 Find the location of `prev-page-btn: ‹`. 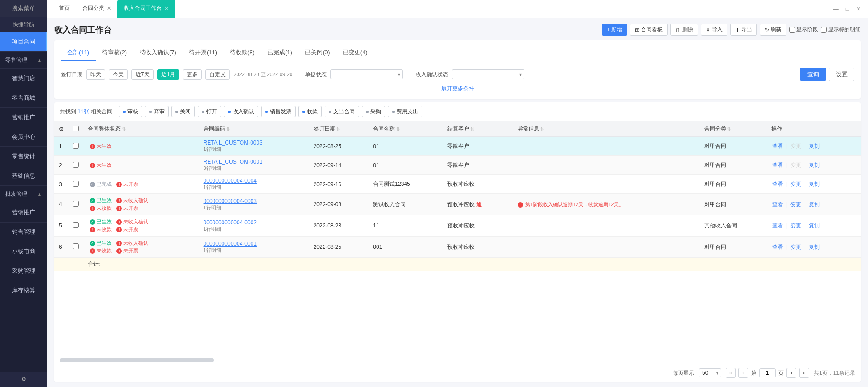

prev-page-btn: ‹ is located at coordinates (743, 373).